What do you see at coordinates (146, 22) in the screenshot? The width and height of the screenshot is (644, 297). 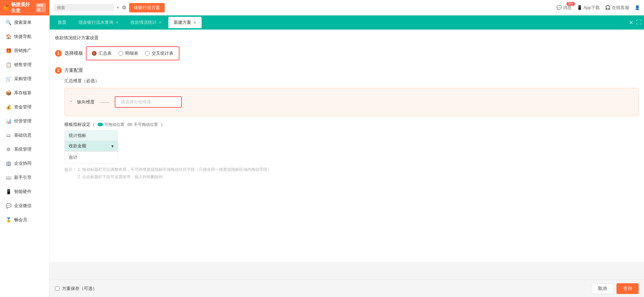 I see `tab-payment-stat: 收款情况统计 ✕` at bounding box center [146, 22].